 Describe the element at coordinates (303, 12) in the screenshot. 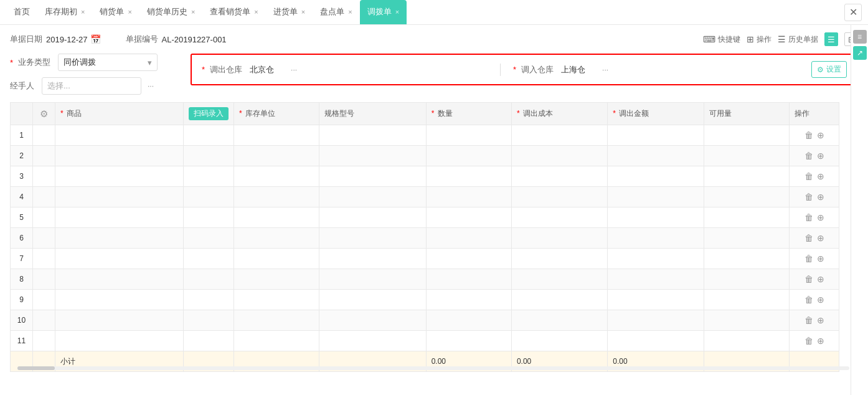

I see `tab-purchase-order-close: ×` at that location.